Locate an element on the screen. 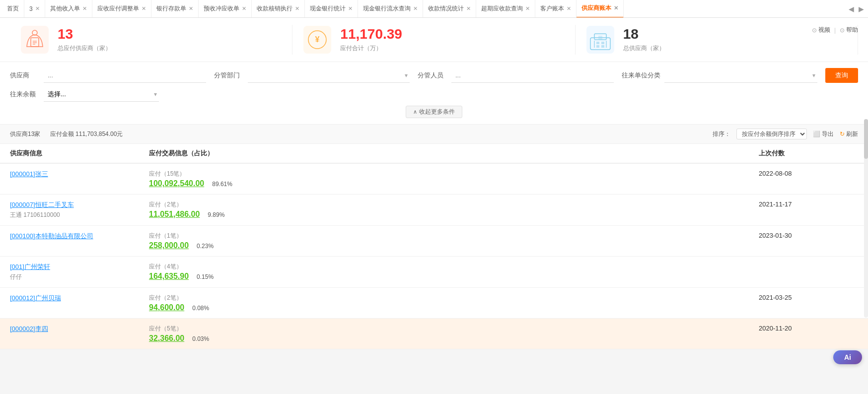  collapse-btn-label: 收起更多条件 is located at coordinates (437, 112).